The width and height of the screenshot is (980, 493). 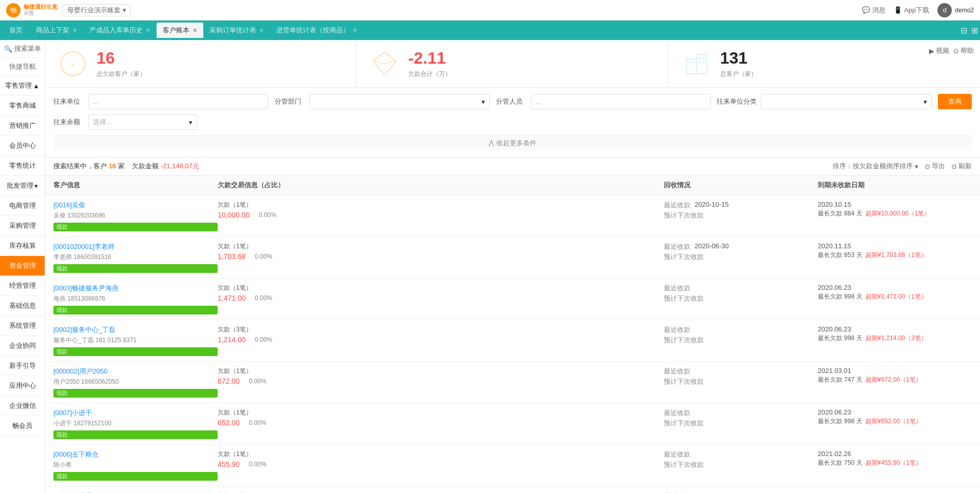 What do you see at coordinates (220, 64) in the screenshot?
I see `stat-info-debt-customers: 16 总欠款客户（家）` at bounding box center [220, 64].